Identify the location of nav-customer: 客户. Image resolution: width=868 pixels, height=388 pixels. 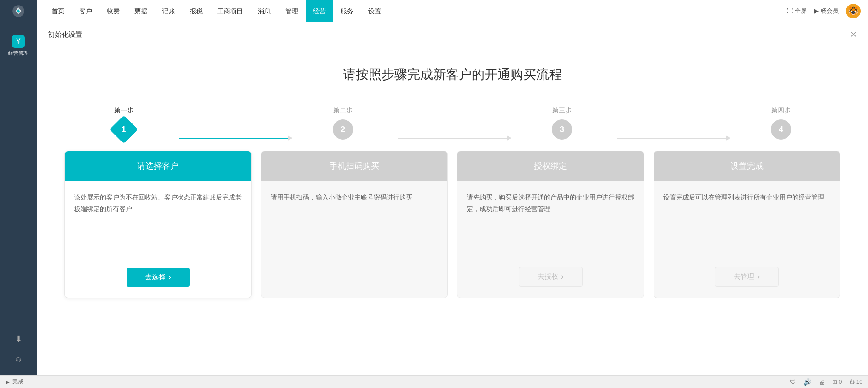
(86, 11).